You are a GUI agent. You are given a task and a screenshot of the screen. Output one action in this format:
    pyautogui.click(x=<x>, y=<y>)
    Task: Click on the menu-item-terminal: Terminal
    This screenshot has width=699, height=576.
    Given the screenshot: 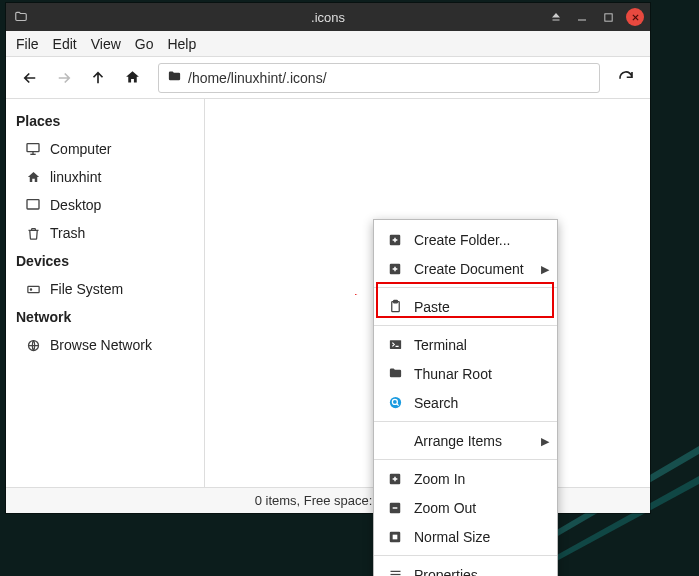 What is the action you would take?
    pyautogui.click(x=466, y=344)
    